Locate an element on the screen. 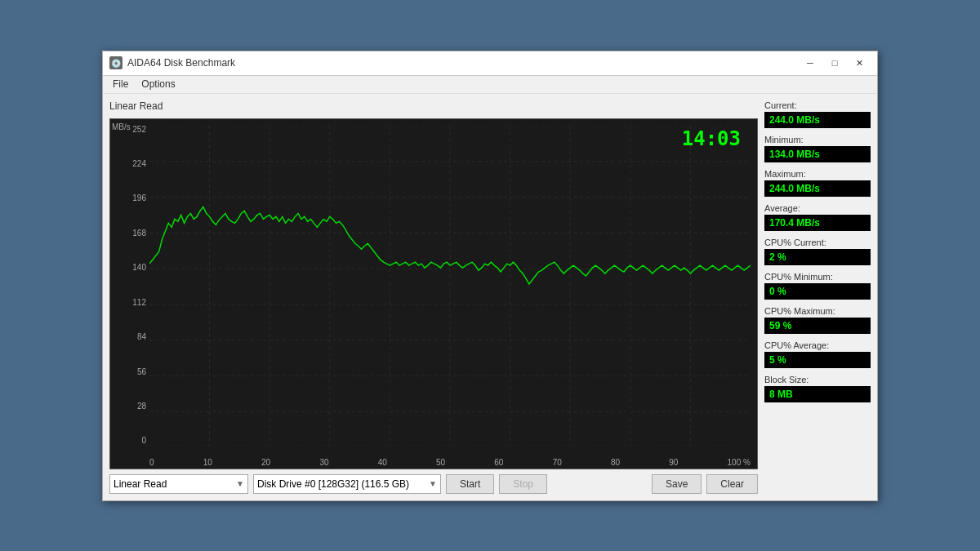 The height and width of the screenshot is (551, 980). stat-block-size: Block Size: 8 MB is located at coordinates (817, 389).